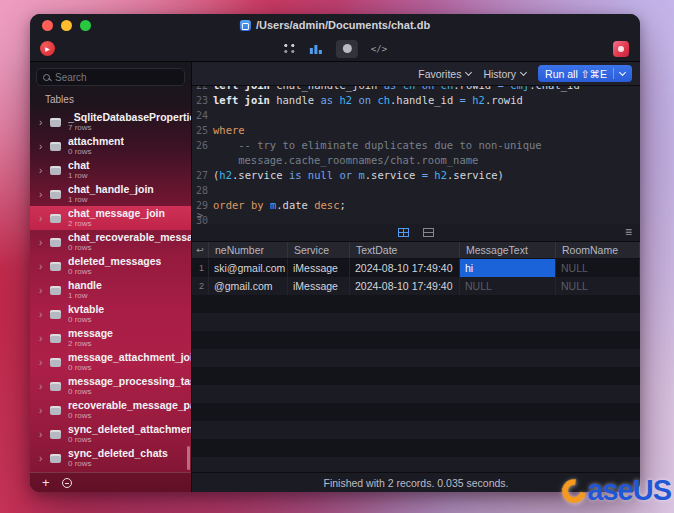 The image size is (674, 513). What do you see at coordinates (130, 382) in the screenshot?
I see `table-name: message_processing_tas` at bounding box center [130, 382].